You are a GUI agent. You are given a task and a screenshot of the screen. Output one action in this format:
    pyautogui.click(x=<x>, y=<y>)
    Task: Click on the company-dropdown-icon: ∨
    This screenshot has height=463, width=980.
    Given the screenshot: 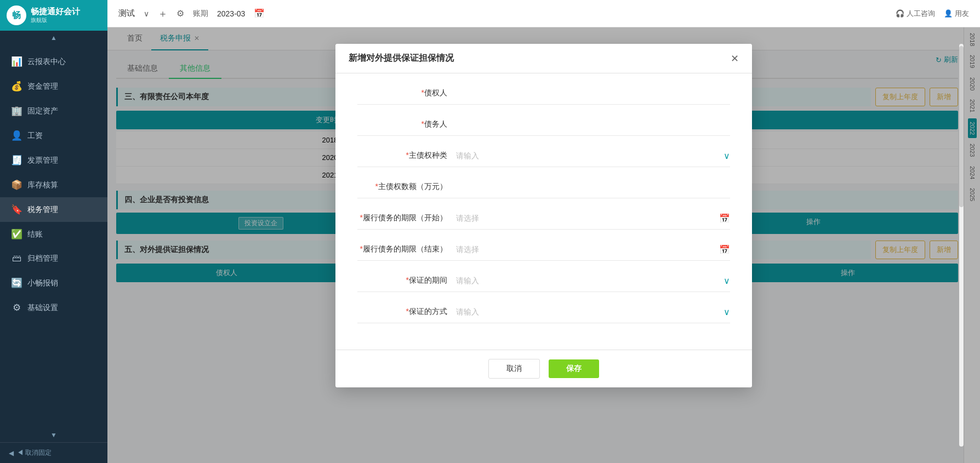 What is the action you would take?
    pyautogui.click(x=146, y=14)
    